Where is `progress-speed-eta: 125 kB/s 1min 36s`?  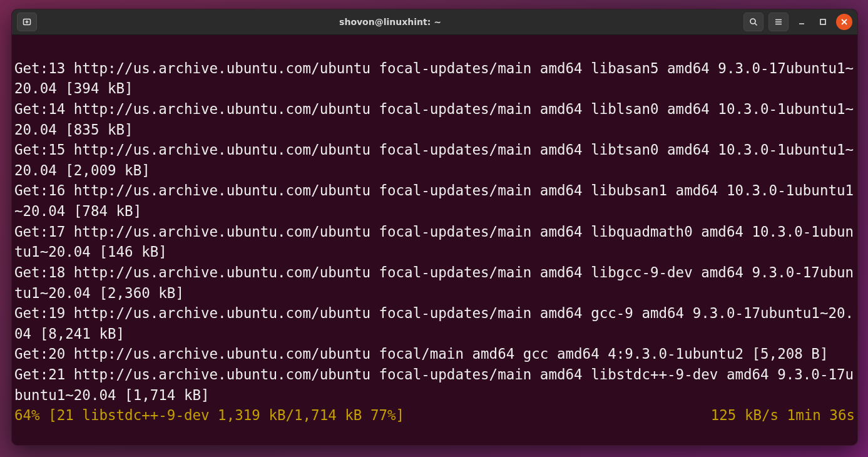
progress-speed-eta: 125 kB/s 1min 36s is located at coordinates (783, 416).